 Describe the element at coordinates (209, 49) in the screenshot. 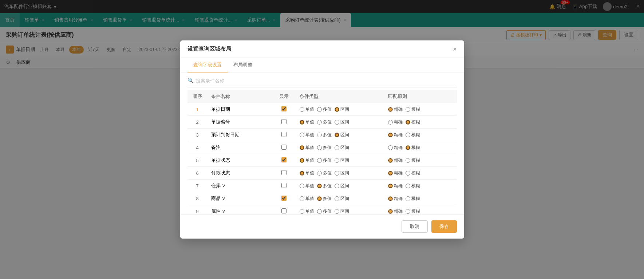

I see `modal-title: 设置查询区域布局` at that location.